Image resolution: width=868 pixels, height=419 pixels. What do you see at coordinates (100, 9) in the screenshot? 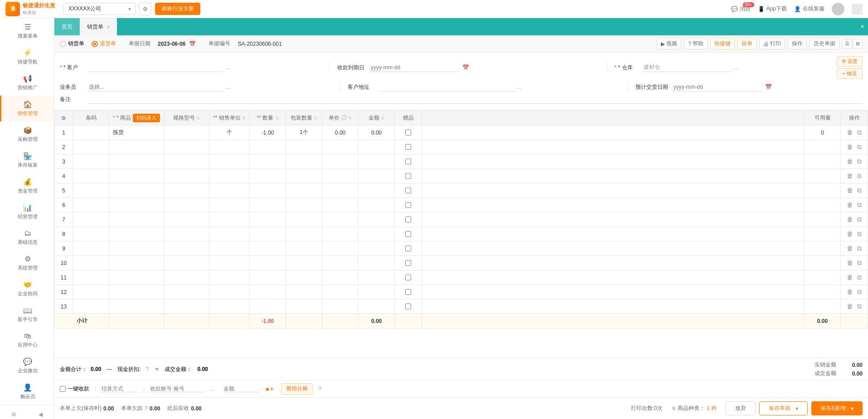
I see `company-selector: XXXXXX公司 ▾` at bounding box center [100, 9].